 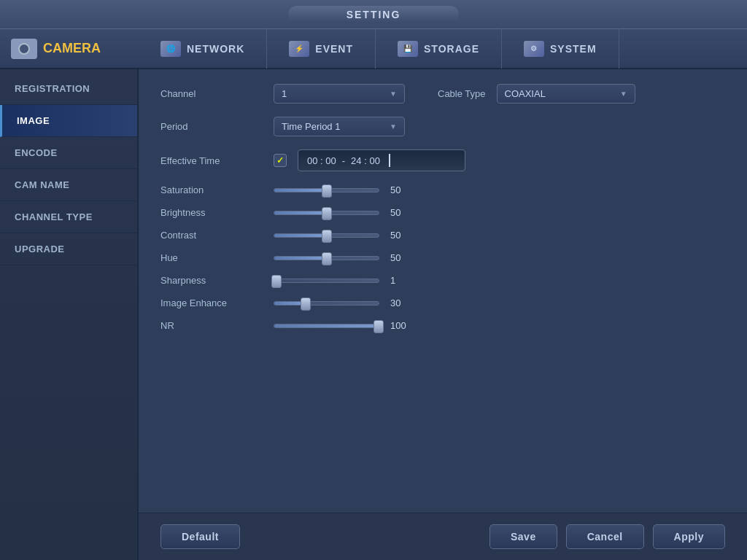 I want to click on event-icon: ⚡, so click(x=299, y=49).